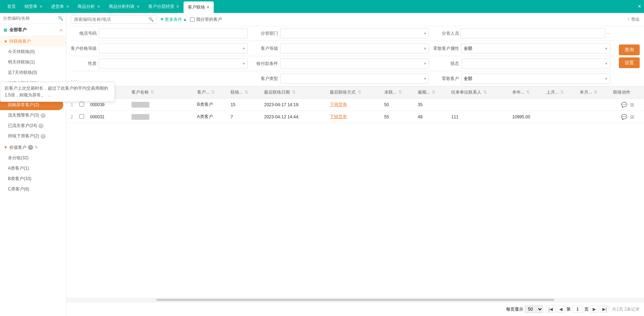 This screenshot has width=644, height=316. What do you see at coordinates (360, 92) in the screenshot?
I see `sort-method-icon: ⇅` at bounding box center [360, 92].